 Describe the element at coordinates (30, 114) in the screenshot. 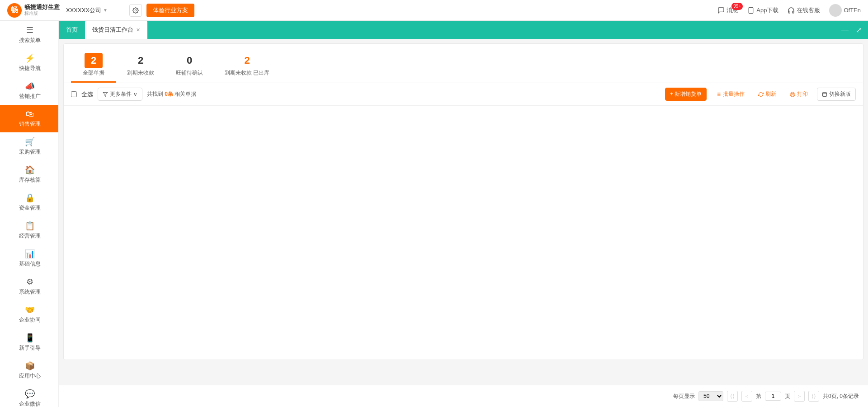

I see `sales-icon: 🛍` at that location.